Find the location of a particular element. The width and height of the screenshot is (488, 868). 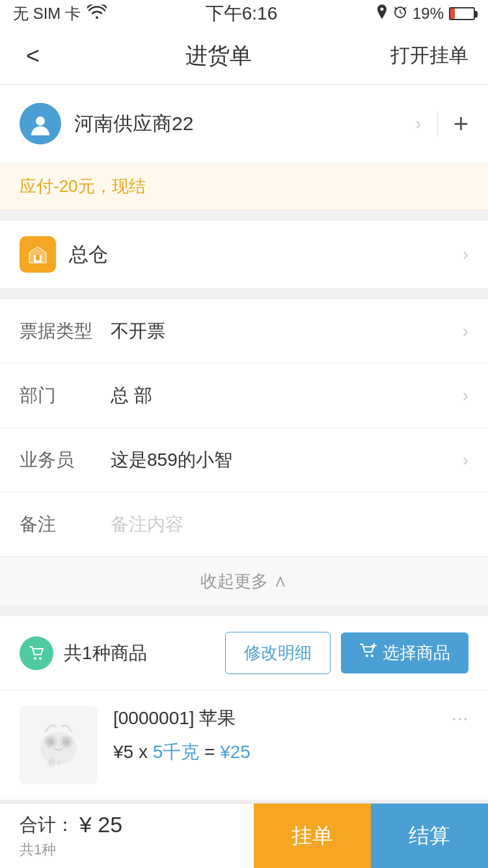

product-item: 睿+ [0000001] 苹果 ¥5 x 5千克 = ¥25 ··· is located at coordinates (244, 745).